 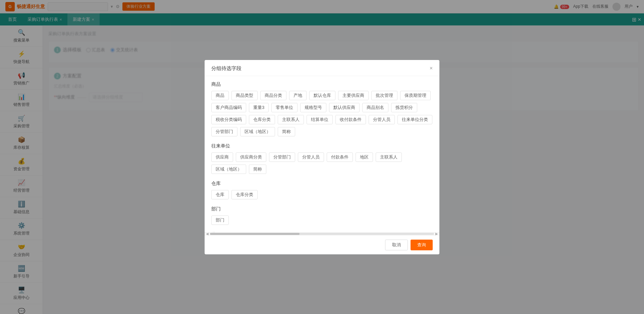 What do you see at coordinates (245, 96) in the screenshot?
I see `field-tag: 商品类型` at bounding box center [245, 96].